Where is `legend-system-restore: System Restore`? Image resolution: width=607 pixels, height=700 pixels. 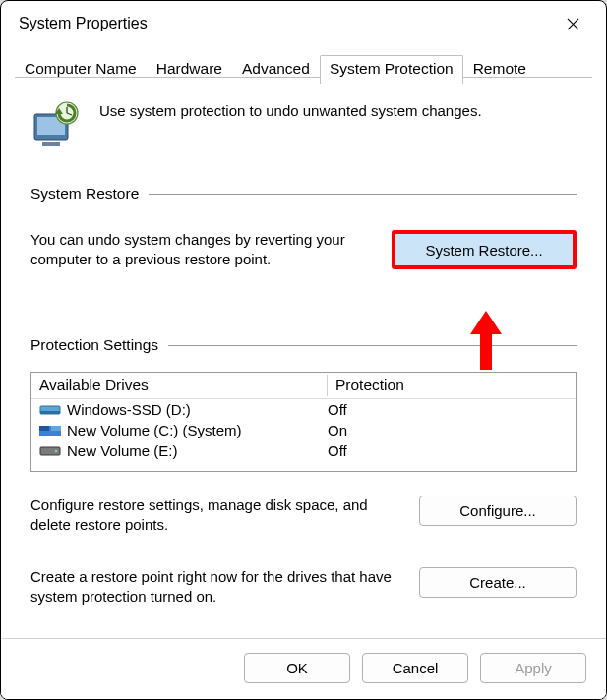
legend-system-restore: System Restore is located at coordinates (85, 194).